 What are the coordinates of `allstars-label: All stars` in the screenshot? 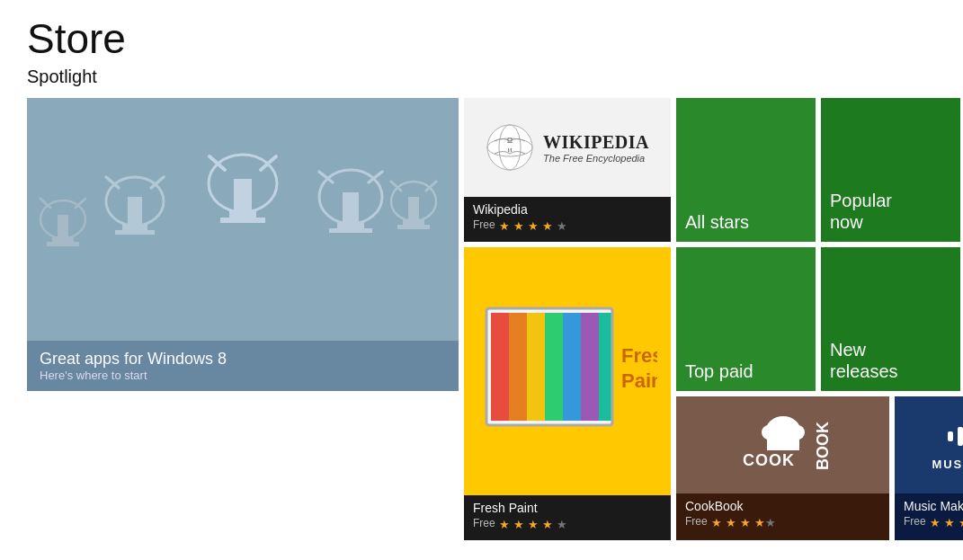 It's located at (718, 222).